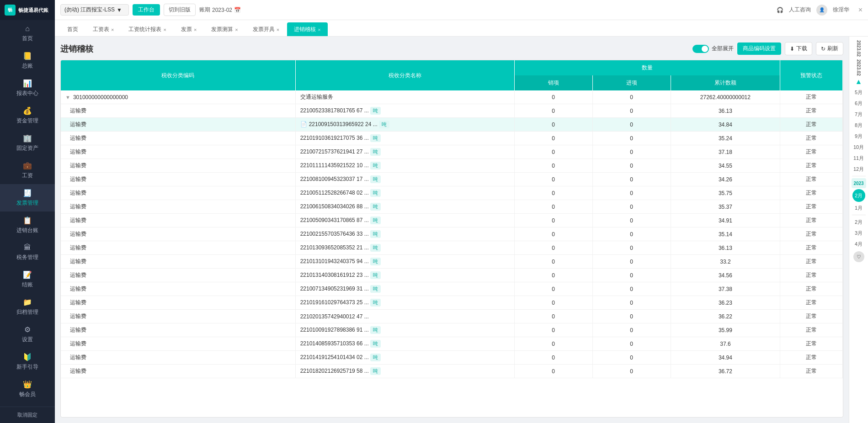 The width and height of the screenshot is (868, 423). I want to click on tab-invoice-calc-close: ×, so click(236, 30).